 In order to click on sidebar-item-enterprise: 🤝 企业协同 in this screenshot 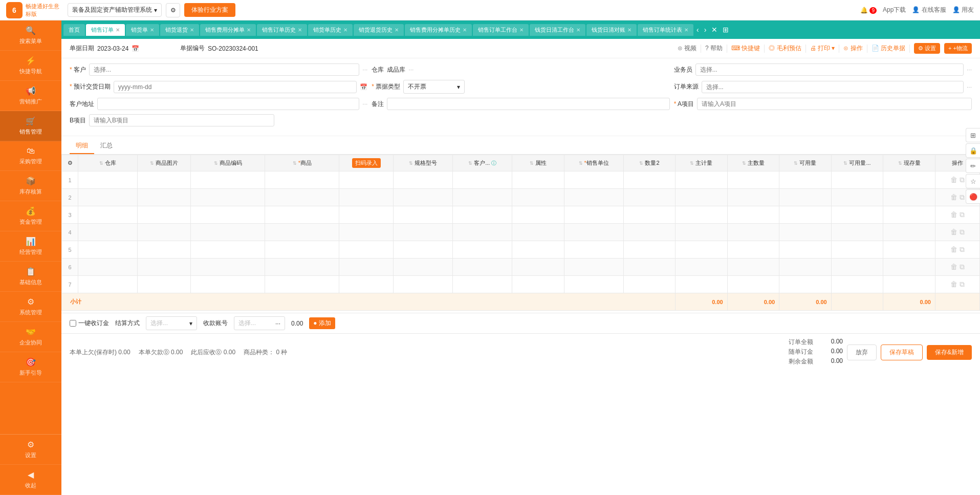, I will do `click(31, 337)`.